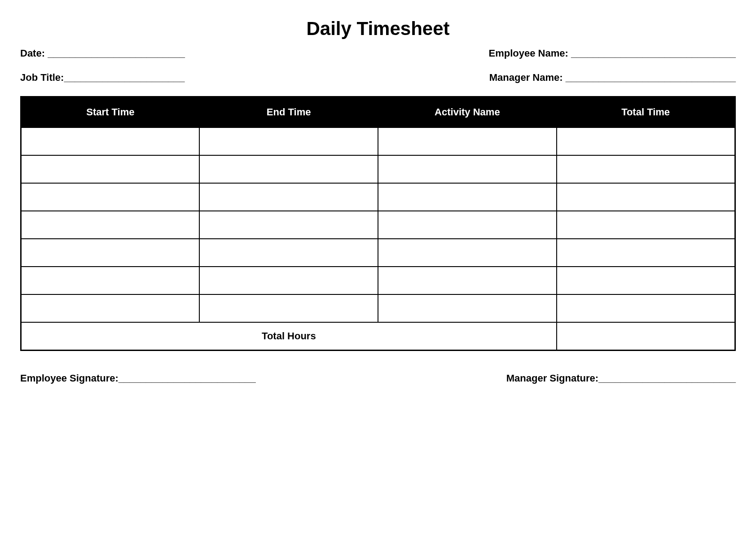  What do you see at coordinates (124, 77) in the screenshot?
I see `job-title-line: ______________________` at bounding box center [124, 77].